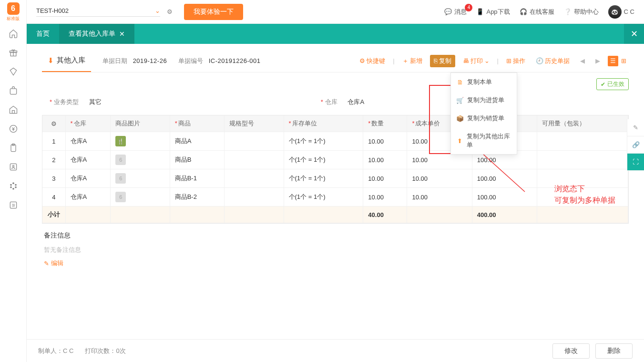 This screenshot has height=362, width=644. What do you see at coordinates (598, 61) in the screenshot?
I see `next-button: ▶` at bounding box center [598, 61].